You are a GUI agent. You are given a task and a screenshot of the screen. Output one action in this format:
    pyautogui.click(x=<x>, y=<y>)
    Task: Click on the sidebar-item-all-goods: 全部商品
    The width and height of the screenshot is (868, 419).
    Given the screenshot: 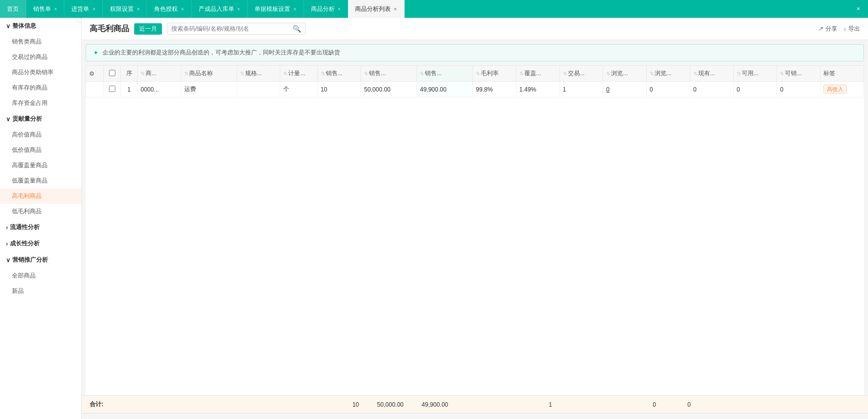 What is the action you would take?
    pyautogui.click(x=41, y=276)
    